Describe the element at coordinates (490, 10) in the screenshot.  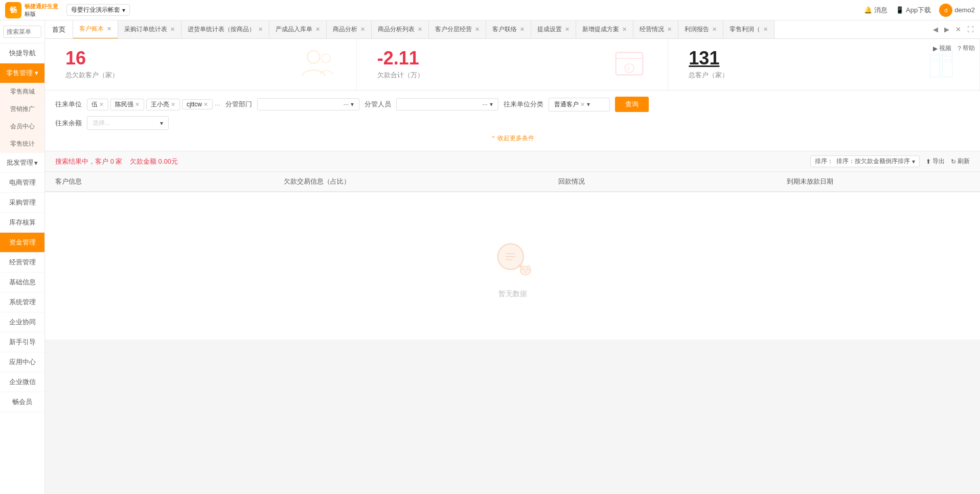
I see `top-bar: 畅 畅捷通好生意 标版 母婴行业演示帐套 ▾ 🔔 消息 📱 App下载 d de…` at that location.